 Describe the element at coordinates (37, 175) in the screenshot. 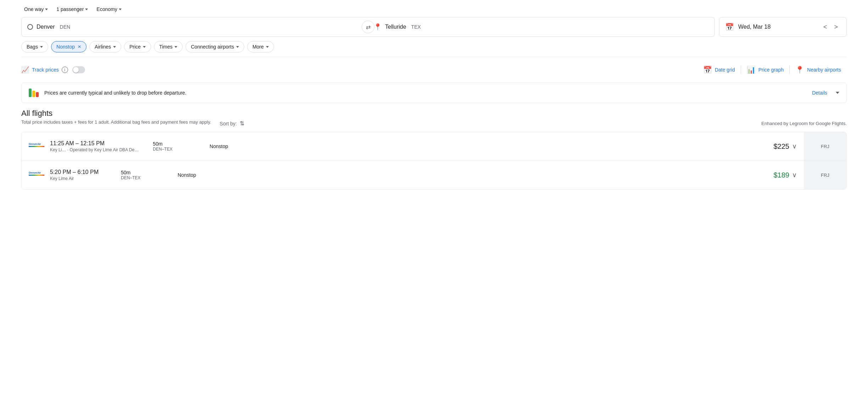

I see `airline-logo-img-1: DenverAir` at that location.